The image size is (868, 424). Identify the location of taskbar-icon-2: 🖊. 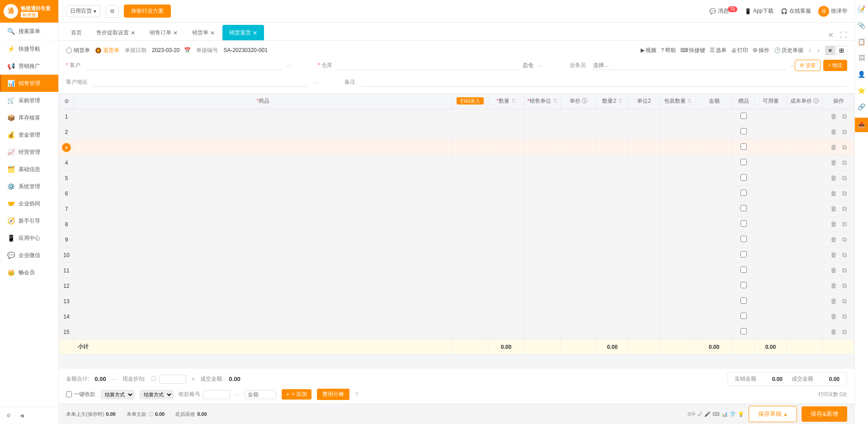
(700, 414).